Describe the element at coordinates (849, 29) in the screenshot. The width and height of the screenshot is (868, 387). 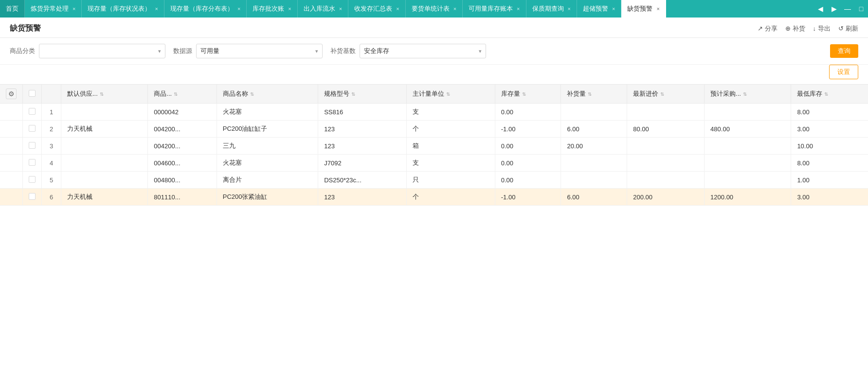
I see `refresh-action: ↺ 刷新` at that location.